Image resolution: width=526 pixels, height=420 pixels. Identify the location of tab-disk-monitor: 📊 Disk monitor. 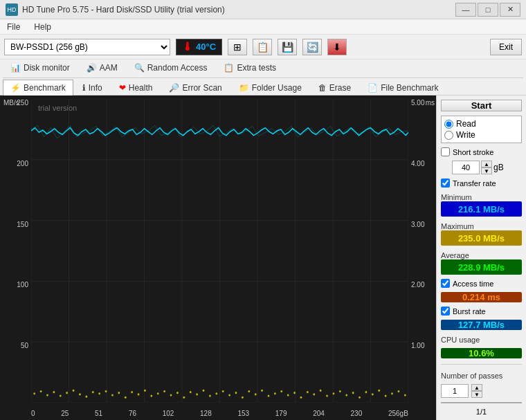
(40, 68).